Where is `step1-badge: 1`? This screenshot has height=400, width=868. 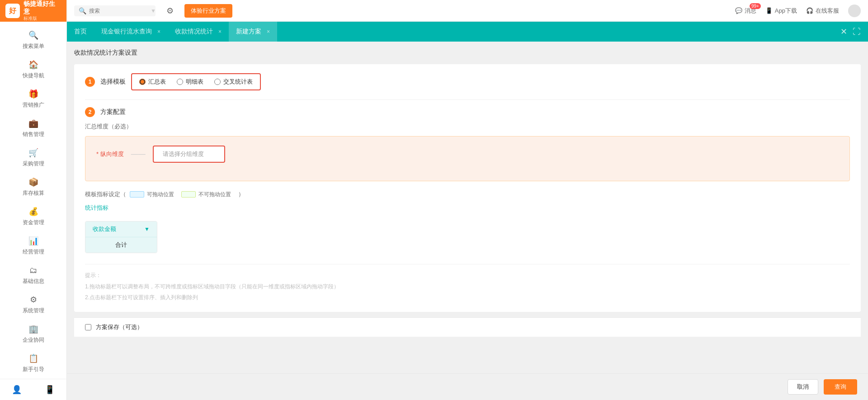
step1-badge: 1 is located at coordinates (90, 82).